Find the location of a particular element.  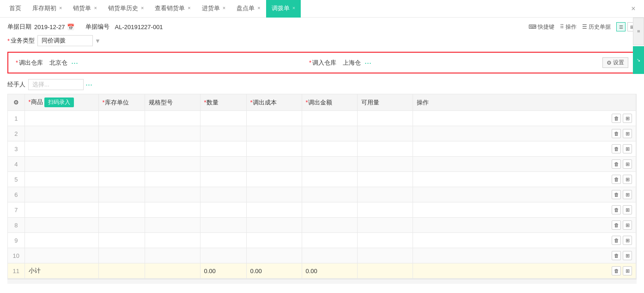

tab-transfer: 调拨单 × is located at coordinates (284, 9).